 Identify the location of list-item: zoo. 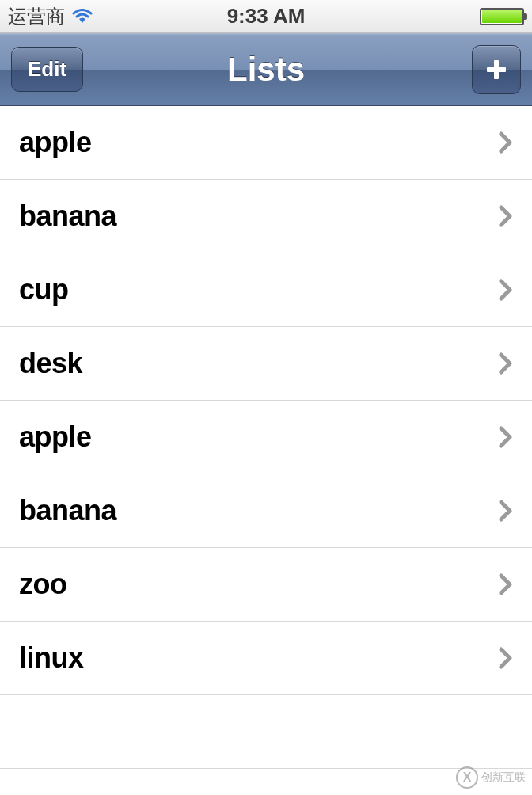
(266, 584).